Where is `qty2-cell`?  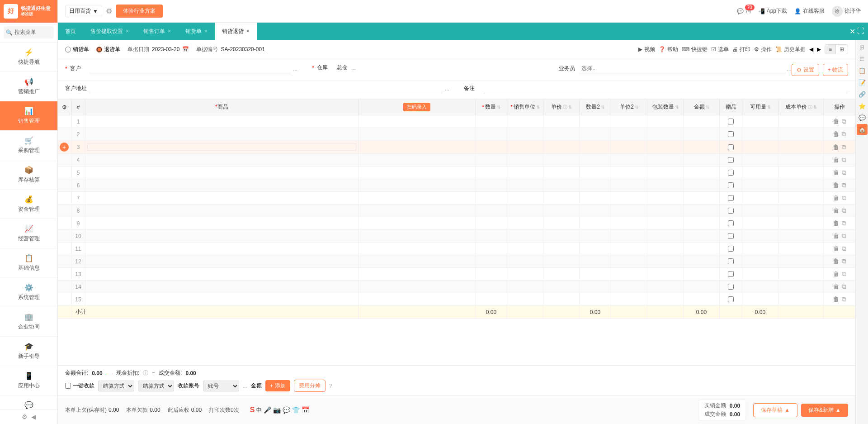 qty2-cell is located at coordinates (595, 122).